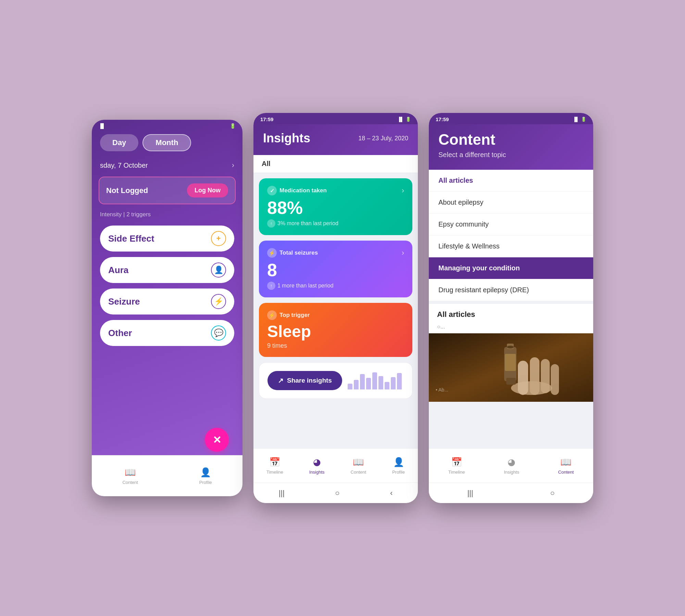  I want to click on insights-cards: ✓ Medication taken › 88% ↑ 3% more than …, so click(336, 315).